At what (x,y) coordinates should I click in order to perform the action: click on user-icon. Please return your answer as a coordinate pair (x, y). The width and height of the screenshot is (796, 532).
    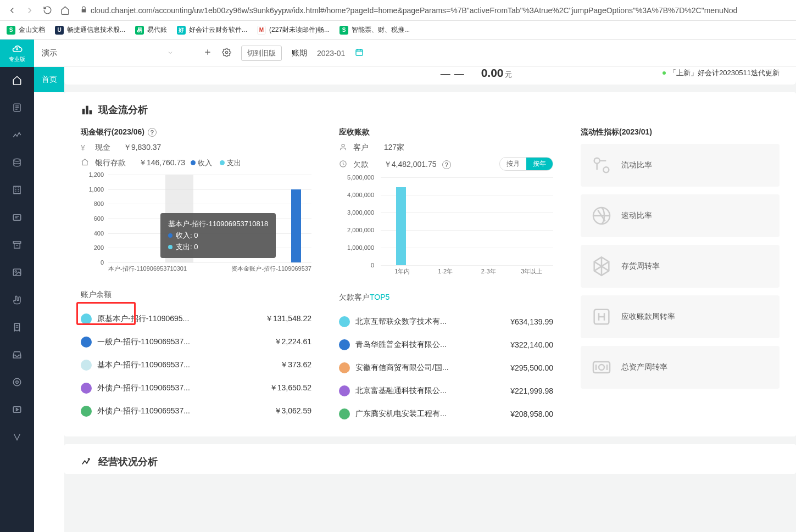
    Looking at the image, I should click on (343, 148).